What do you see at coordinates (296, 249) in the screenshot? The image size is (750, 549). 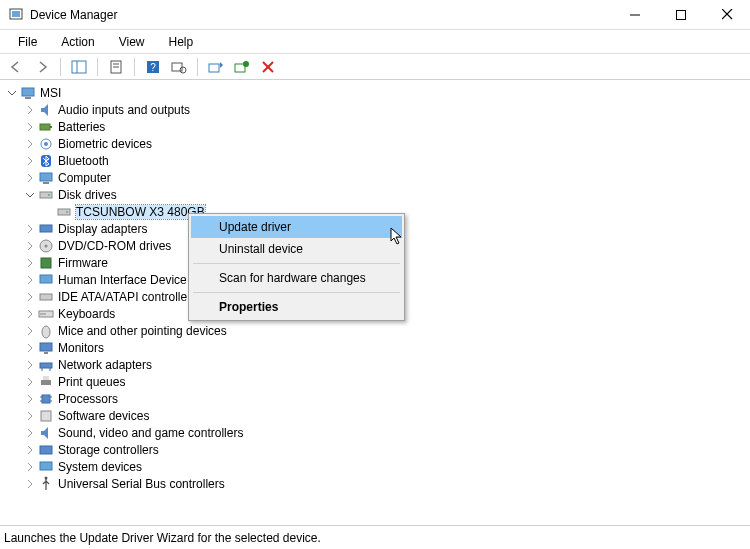 I see `context-uninstall-device: Uninstall device` at bounding box center [296, 249].